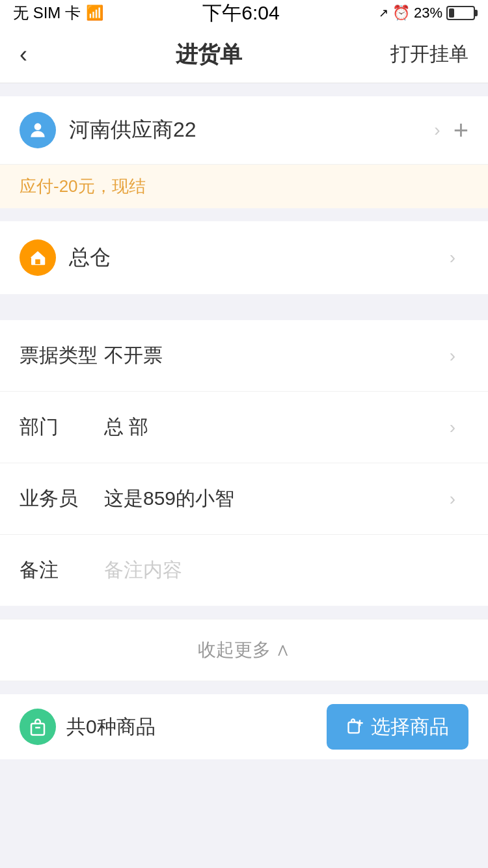  Describe the element at coordinates (244, 55) in the screenshot. I see `nav-bar: ‹ 进货单 打开挂单` at that location.